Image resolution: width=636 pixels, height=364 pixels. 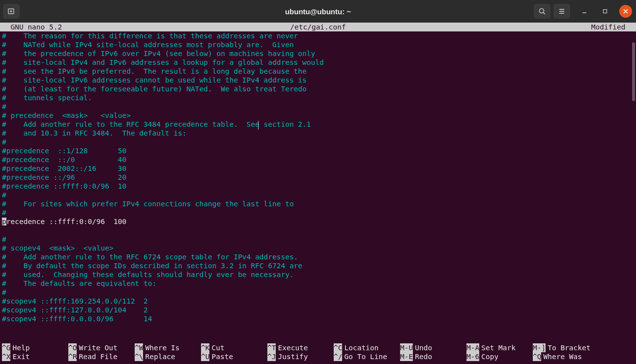 What do you see at coordinates (318, 248) in the screenshot?
I see `editor-line: # scopev4 <mask> <value>` at bounding box center [318, 248].